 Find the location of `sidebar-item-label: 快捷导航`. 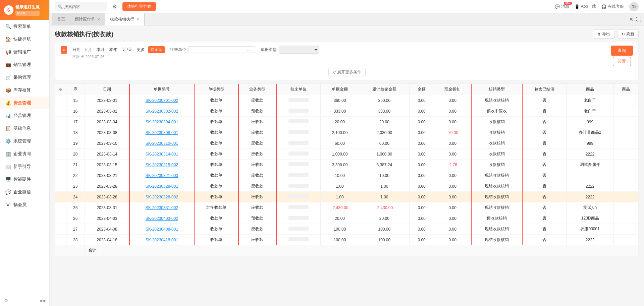

sidebar-item-label: 快捷导航 is located at coordinates (22, 39).